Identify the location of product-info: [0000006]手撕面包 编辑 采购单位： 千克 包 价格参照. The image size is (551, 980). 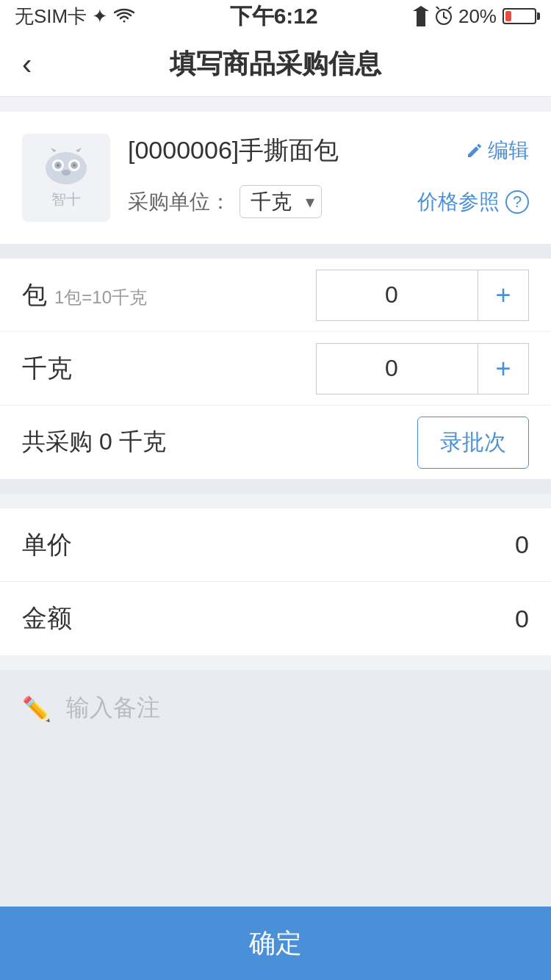
(328, 176).